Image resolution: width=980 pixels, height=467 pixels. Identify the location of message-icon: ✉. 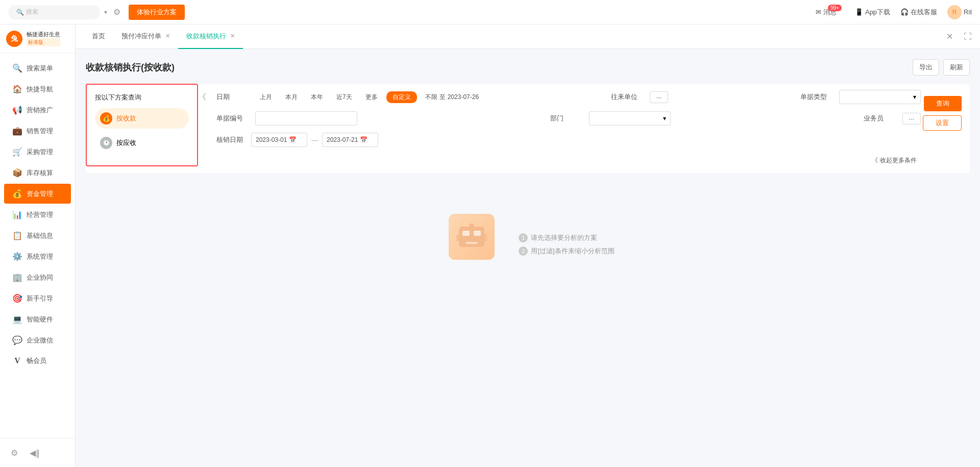
(819, 12).